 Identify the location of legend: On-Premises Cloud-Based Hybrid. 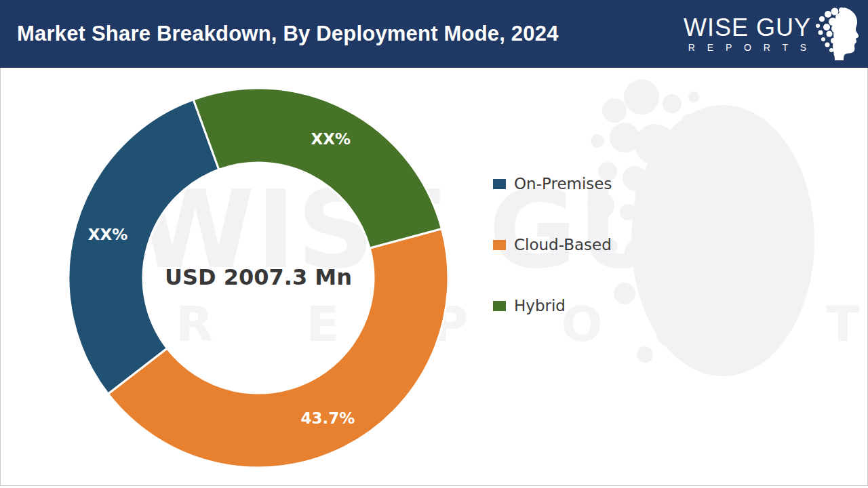
(552, 266).